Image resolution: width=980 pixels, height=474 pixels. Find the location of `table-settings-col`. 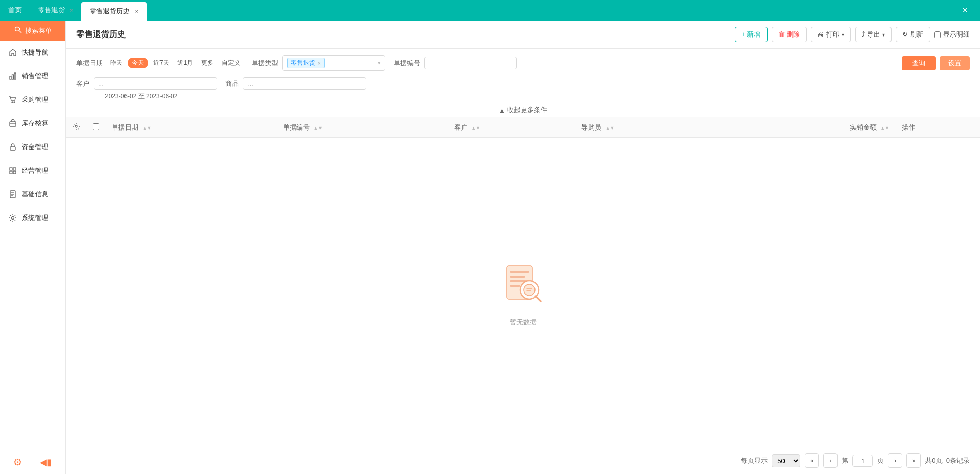

table-settings-col is located at coordinates (76, 127).